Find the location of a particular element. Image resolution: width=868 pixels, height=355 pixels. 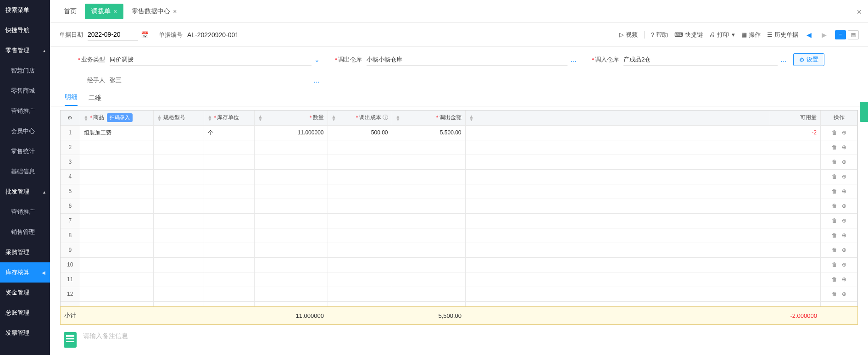

col-product: ▲▼*商品扫码录入 is located at coordinates (117, 118).